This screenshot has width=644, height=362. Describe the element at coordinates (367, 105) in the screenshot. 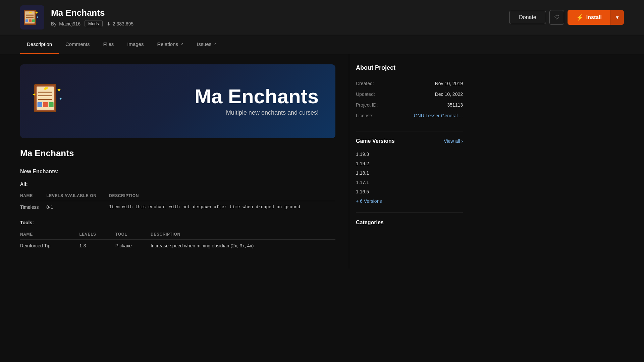

I see `projectid-label: Project ID:` at that location.